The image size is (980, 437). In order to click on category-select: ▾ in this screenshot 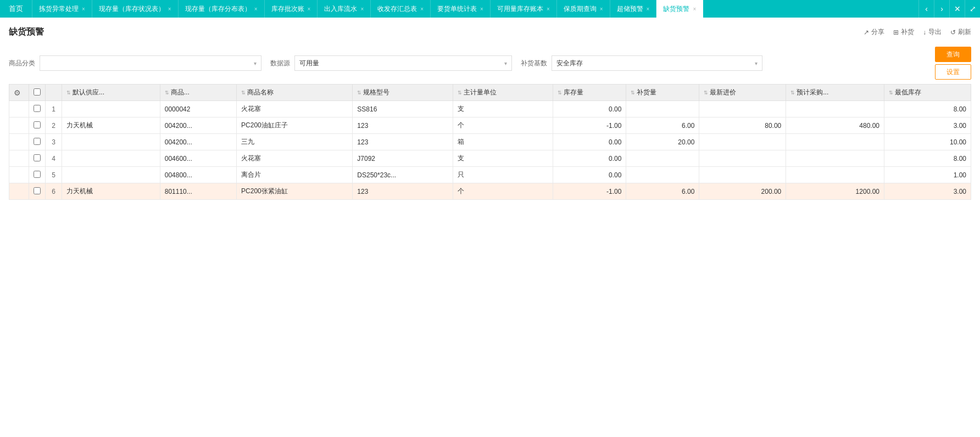, I will do `click(151, 63)`.